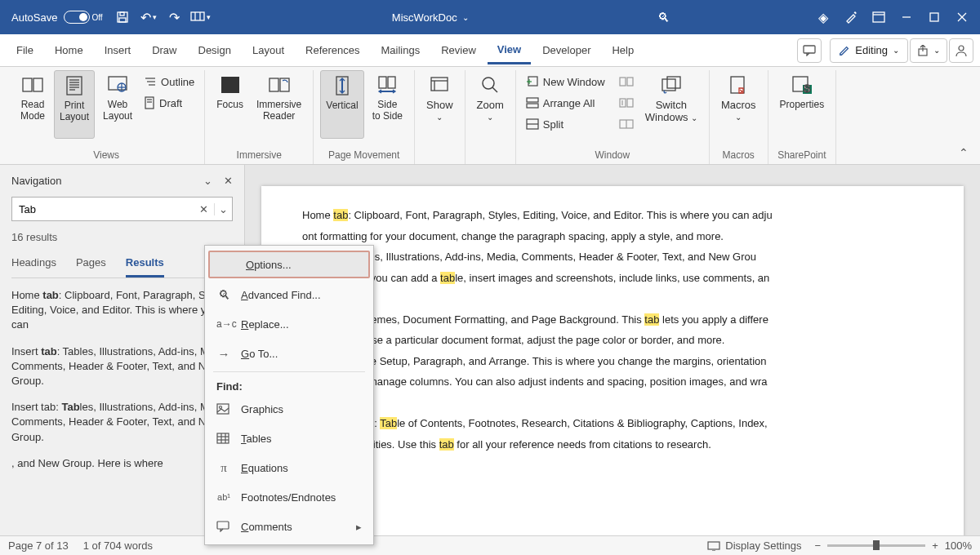 The image size is (980, 555). Describe the element at coordinates (289, 324) in the screenshot. I see `menu-replace: a→cReplace...` at that location.